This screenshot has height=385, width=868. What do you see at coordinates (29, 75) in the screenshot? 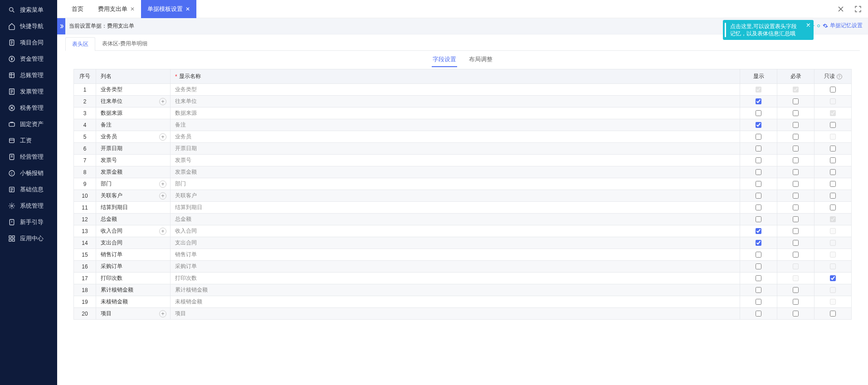
I see `sidebar-item-ledger: 总账管理` at bounding box center [29, 75].